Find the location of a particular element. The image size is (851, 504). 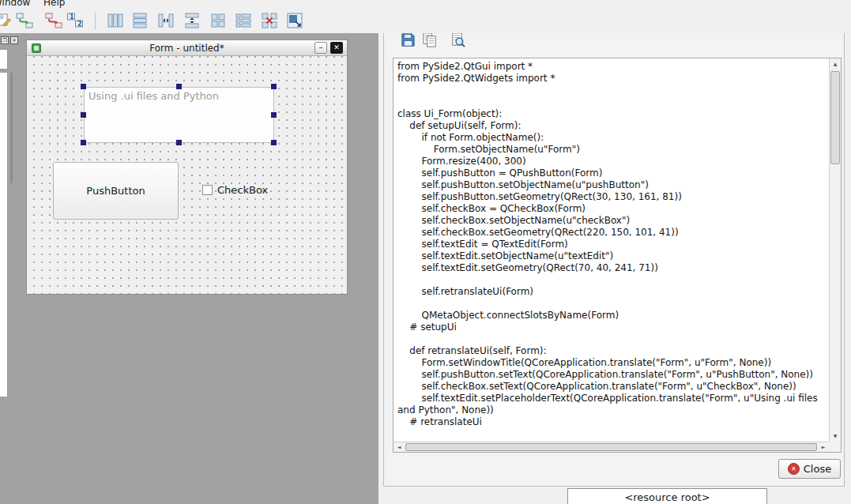

break-layout-icon is located at coordinates (269, 21).